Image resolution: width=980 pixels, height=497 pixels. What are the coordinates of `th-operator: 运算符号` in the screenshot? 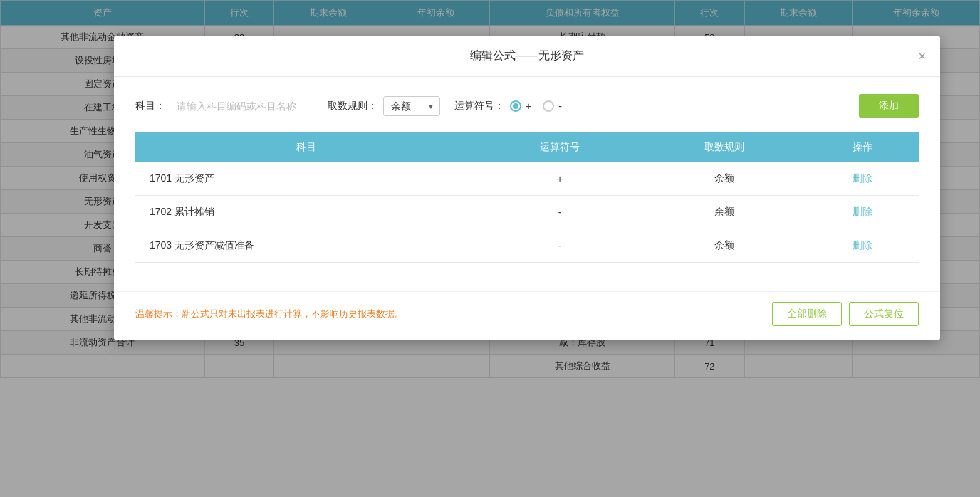 It's located at (560, 147).